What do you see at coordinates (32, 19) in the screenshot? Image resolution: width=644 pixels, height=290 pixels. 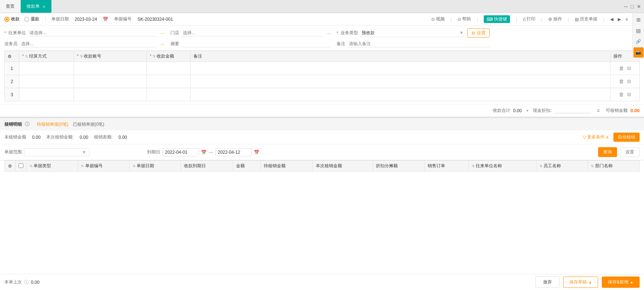 I see `refund-radio-label: 退款` at bounding box center [32, 19].